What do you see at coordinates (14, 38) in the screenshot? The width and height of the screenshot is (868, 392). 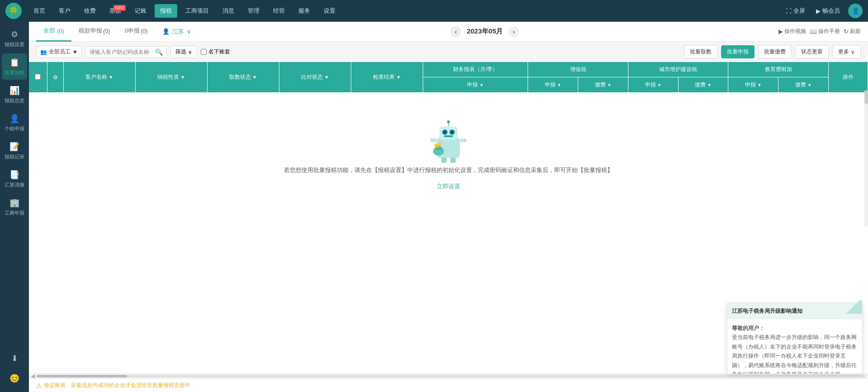 I see `sidebar-item-baoshuishezhi: ⚙ 报税设置` at bounding box center [14, 38].